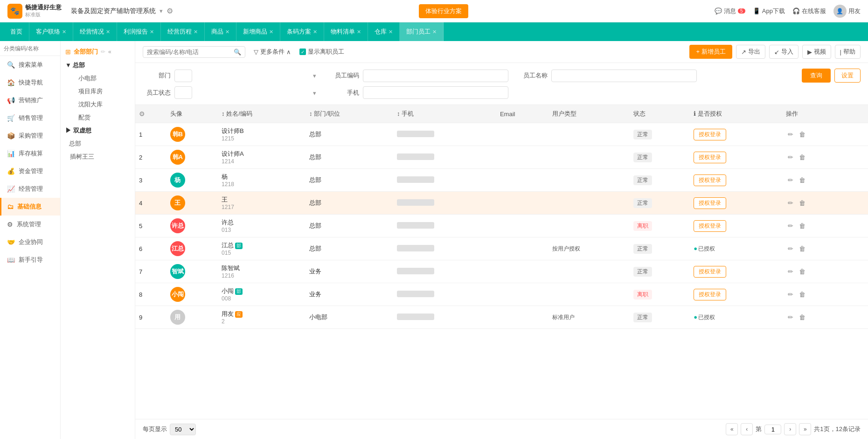  What do you see at coordinates (30, 65) in the screenshot?
I see `sidebar-item-搜索菜单: 🔍搜索菜单` at bounding box center [30, 65].